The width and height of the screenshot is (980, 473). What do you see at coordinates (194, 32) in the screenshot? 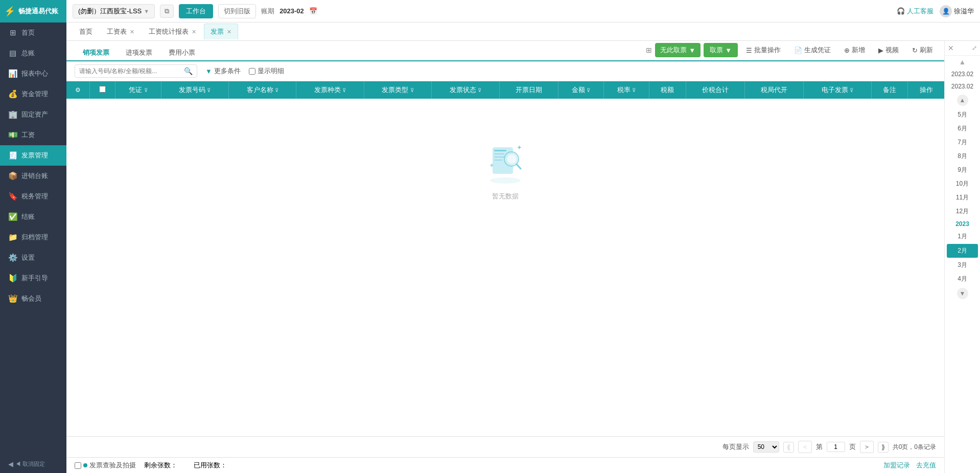
I see `tab-payroll-stat-close: ✕` at bounding box center [194, 32].